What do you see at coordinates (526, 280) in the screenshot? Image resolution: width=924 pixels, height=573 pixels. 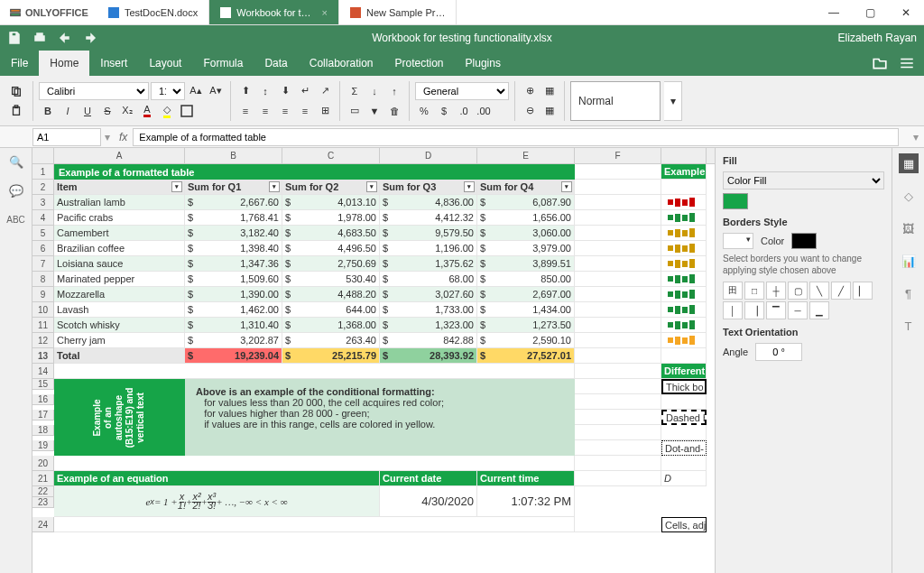 I see `cell: $850.00` at bounding box center [526, 280].